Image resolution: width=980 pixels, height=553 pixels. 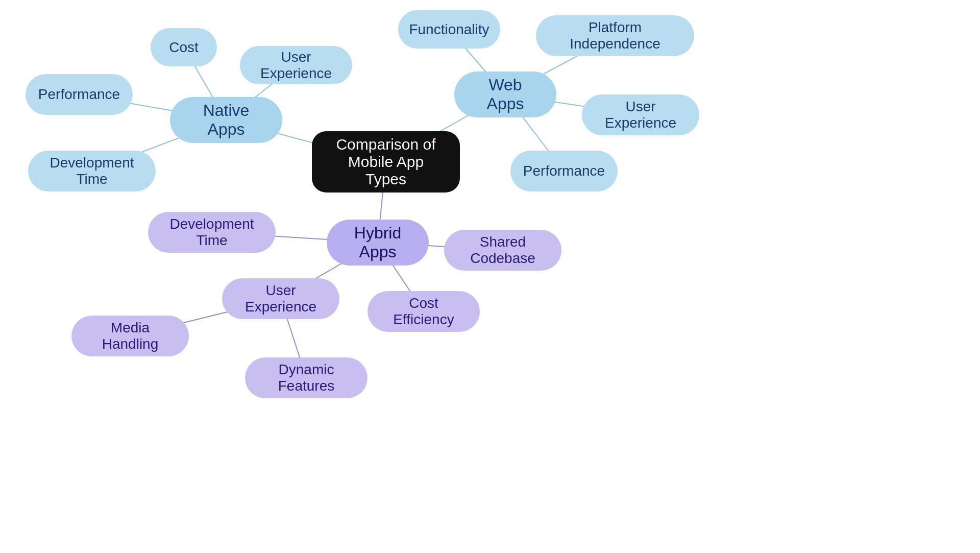 What do you see at coordinates (449, 30) in the screenshot?
I see `functionality-node: Functionality` at bounding box center [449, 30].